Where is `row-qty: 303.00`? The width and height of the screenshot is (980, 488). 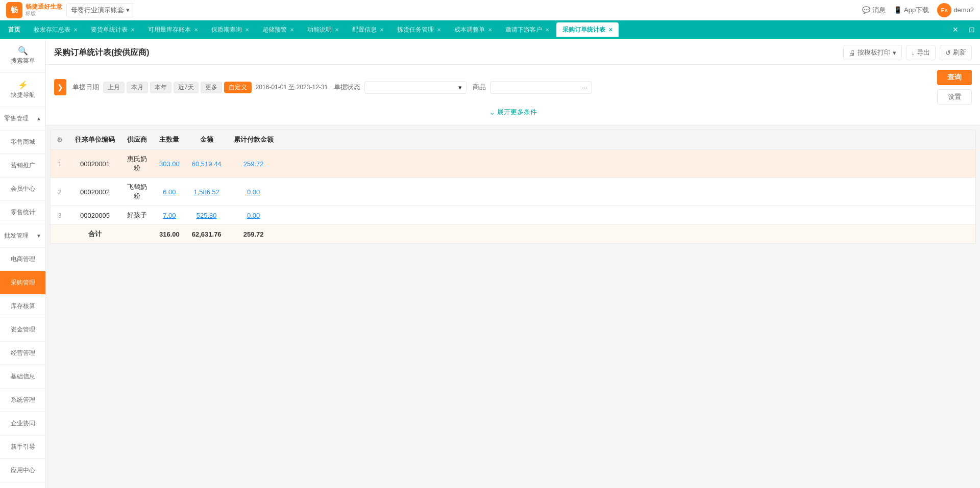 row-qty: 303.00 is located at coordinates (169, 164).